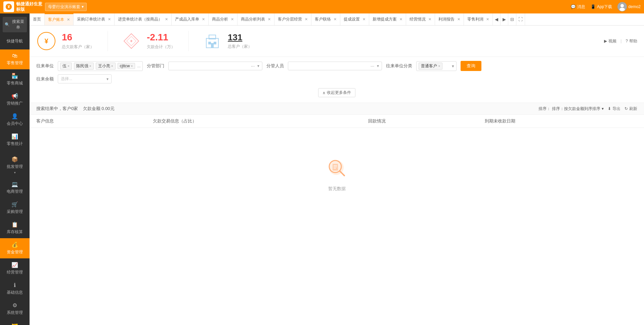 The width and height of the screenshot is (644, 325). I want to click on tag-cjttcw-close-icon: ×, so click(132, 66).